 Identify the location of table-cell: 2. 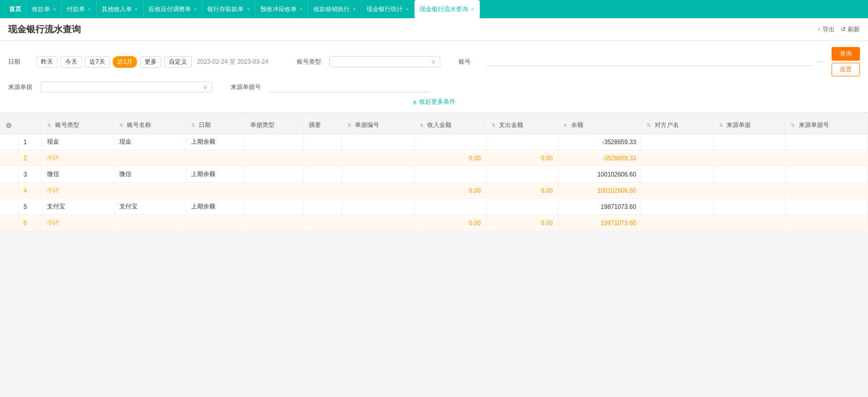
(30, 158).